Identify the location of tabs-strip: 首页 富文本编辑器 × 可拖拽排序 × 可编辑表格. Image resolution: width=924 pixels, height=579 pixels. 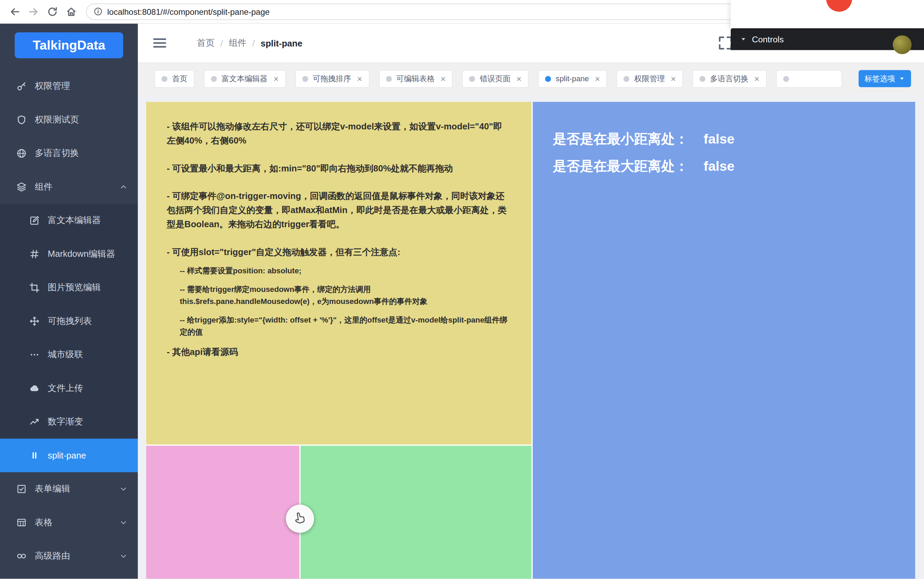
(531, 79).